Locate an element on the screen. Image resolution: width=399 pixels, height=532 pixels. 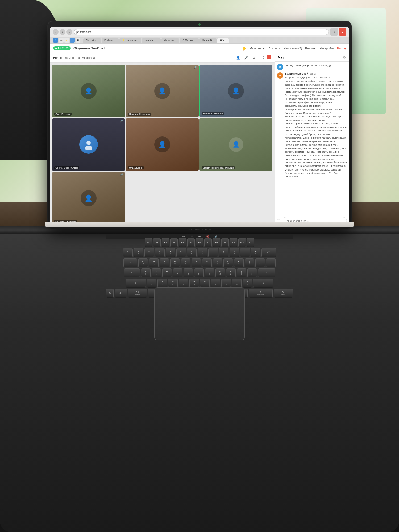
key-m: MЬ is located at coordinates (215, 283).